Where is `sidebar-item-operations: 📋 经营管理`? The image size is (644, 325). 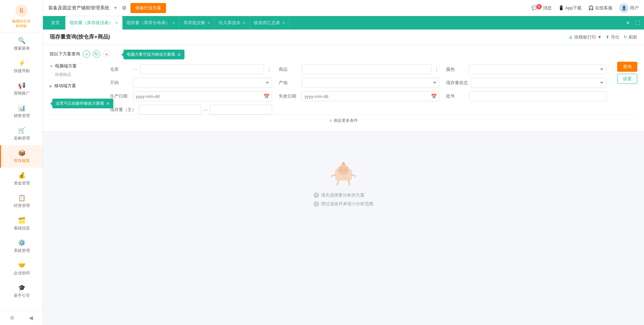 sidebar-item-operations: 📋 经营管理 is located at coordinates (21, 201).